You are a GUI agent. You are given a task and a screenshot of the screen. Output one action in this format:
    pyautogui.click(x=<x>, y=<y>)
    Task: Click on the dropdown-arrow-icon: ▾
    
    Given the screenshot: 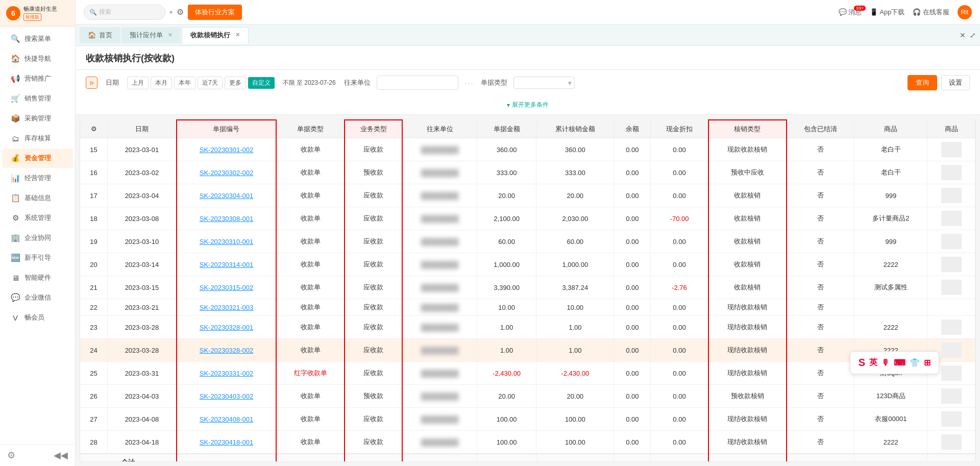 What is the action you would take?
    pyautogui.click(x=171, y=12)
    